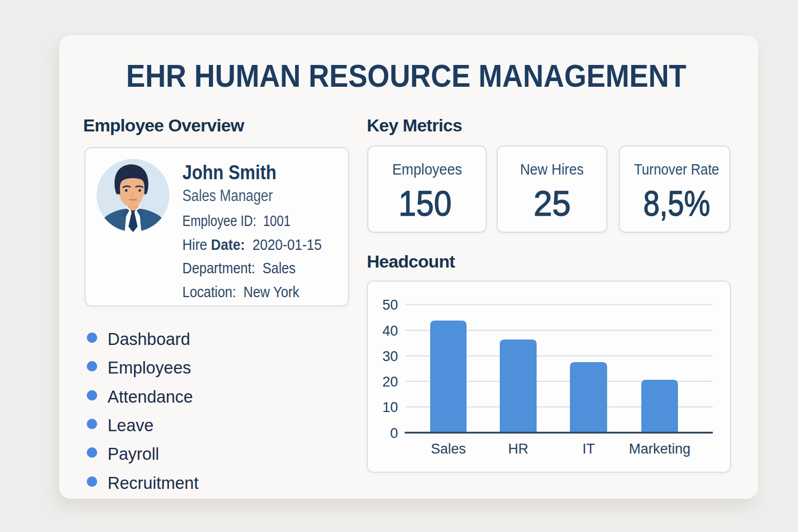 This screenshot has height=532, width=798. I want to click on svg-text: Marketing, so click(660, 449).